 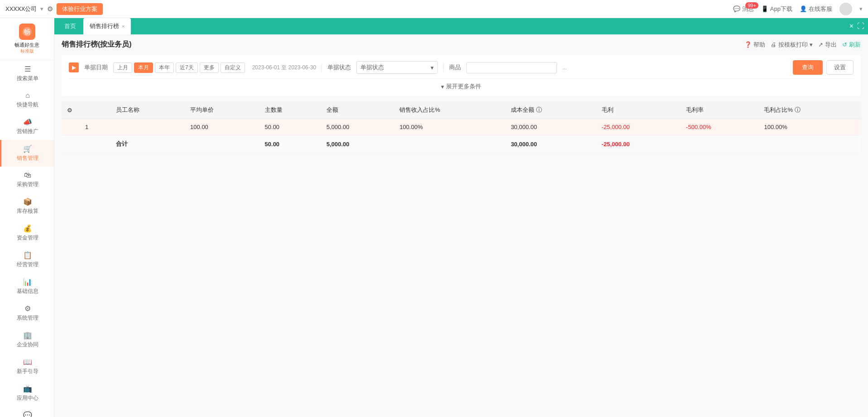 What do you see at coordinates (70, 110) in the screenshot?
I see `table-settings-icon: ⚙` at bounding box center [70, 110].